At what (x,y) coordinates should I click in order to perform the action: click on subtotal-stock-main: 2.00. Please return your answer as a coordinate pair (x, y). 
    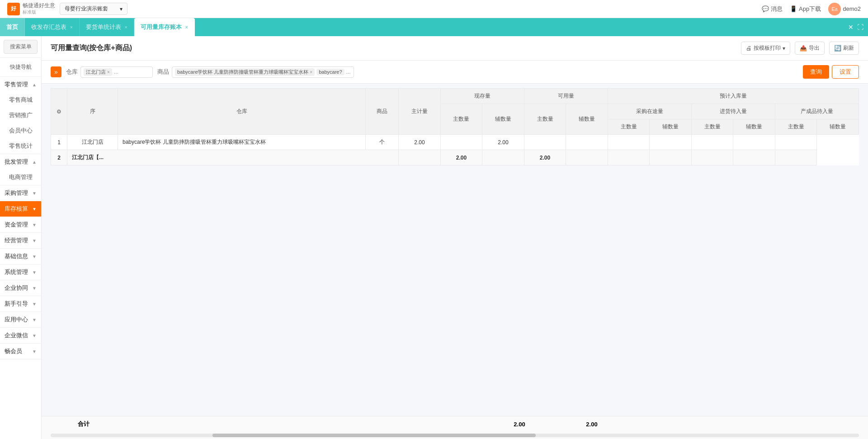
    Looking at the image, I should click on (461, 158).